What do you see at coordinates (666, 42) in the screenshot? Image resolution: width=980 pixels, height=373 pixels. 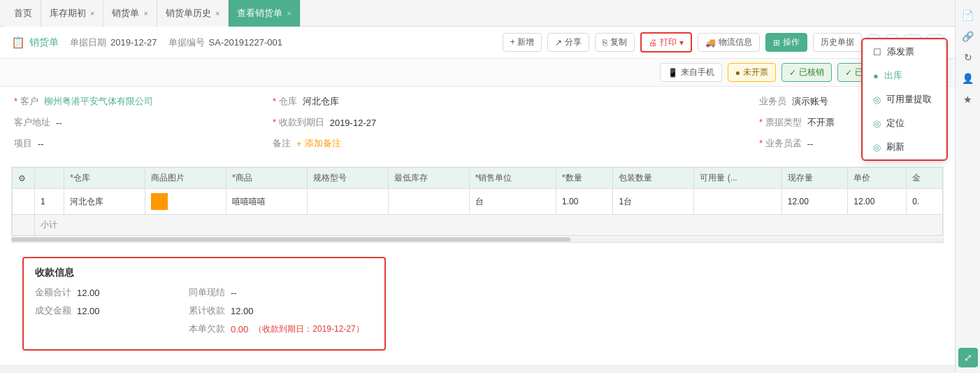 I see `print-button: 🖨 打印 ▾` at bounding box center [666, 42].